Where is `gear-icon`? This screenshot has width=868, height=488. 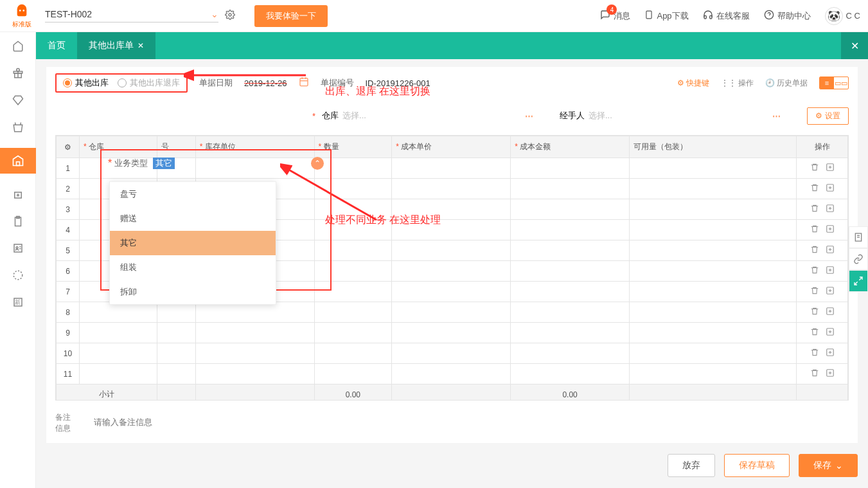
gear-icon is located at coordinates (230, 16).